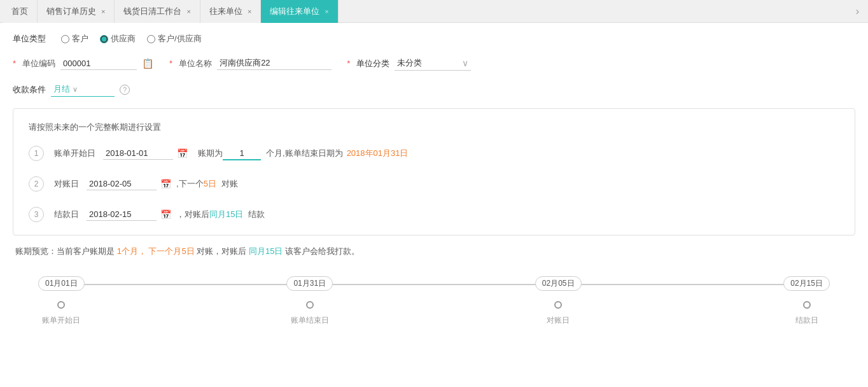 The image size is (868, 387). I want to click on unit-name-label: 单位名称, so click(195, 64).